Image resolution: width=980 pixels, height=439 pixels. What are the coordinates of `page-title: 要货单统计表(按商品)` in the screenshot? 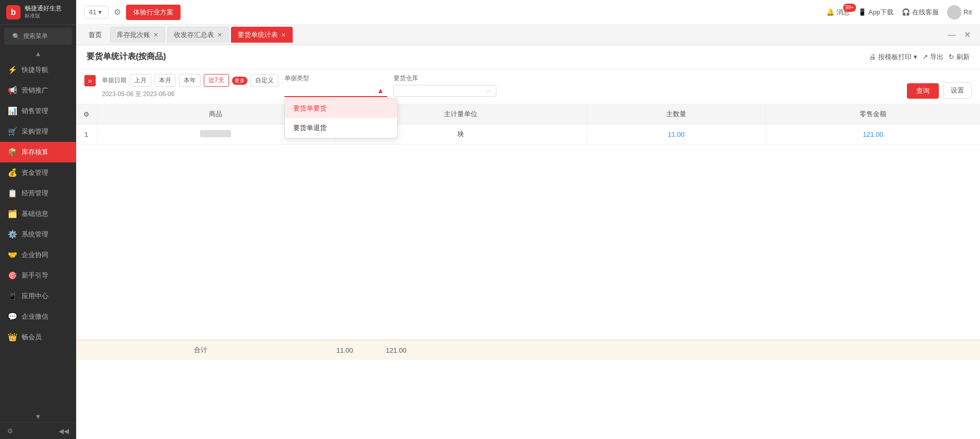 It's located at (127, 57).